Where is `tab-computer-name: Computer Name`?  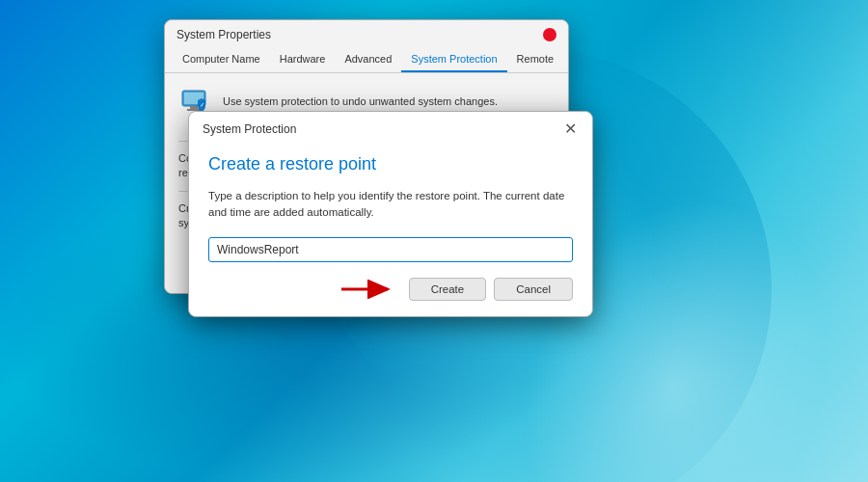 tab-computer-name: Computer Name is located at coordinates (222, 60).